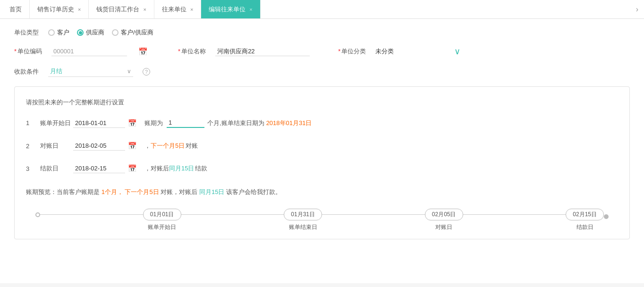 The width and height of the screenshot is (644, 287). What do you see at coordinates (57, 146) in the screenshot?
I see `row-label-reconcile: 对账日` at bounding box center [57, 146].